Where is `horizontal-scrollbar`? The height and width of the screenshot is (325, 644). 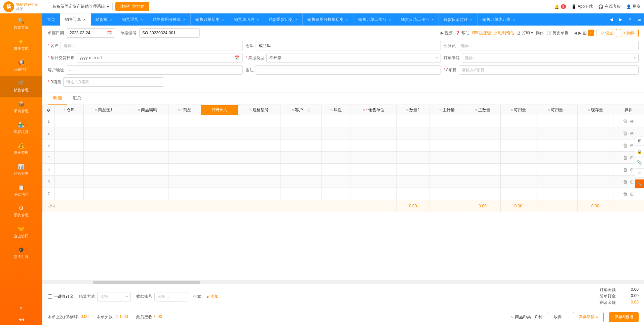
horizontal-scrollbar is located at coordinates (343, 282).